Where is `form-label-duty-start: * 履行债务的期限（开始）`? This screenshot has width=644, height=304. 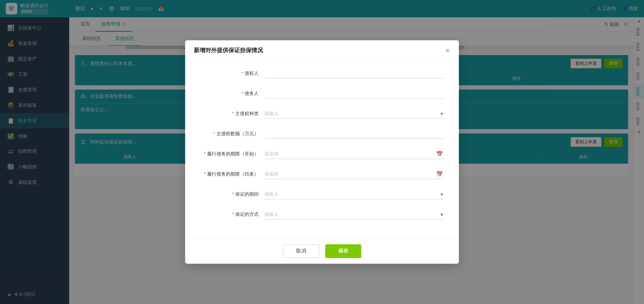
form-label-duty-start: * 履行债务的期限（开始） is located at coordinates (232, 154).